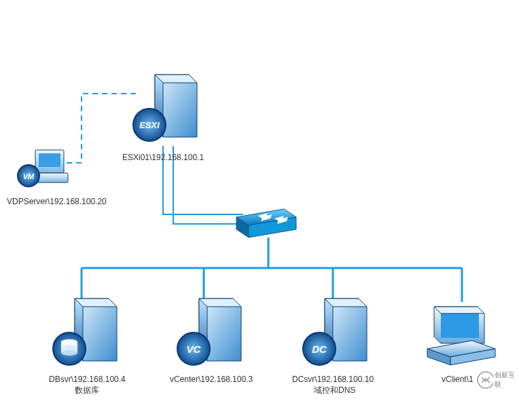 This screenshot has width=519, height=420. Describe the element at coordinates (507, 380) in the screenshot. I see `watermark-text: 创新互联` at that location.